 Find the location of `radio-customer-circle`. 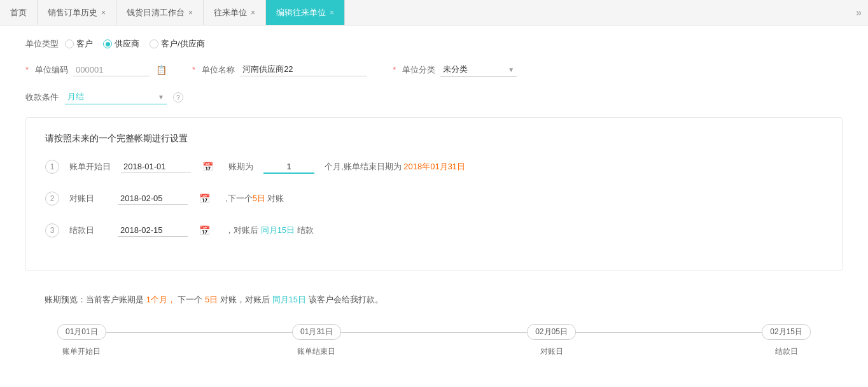

radio-customer-circle is located at coordinates (69, 44).